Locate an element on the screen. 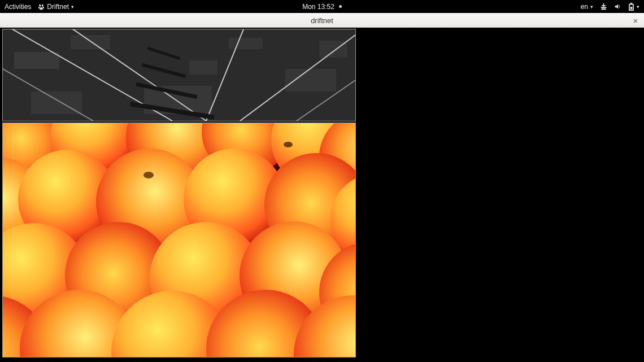 The height and width of the screenshot is (362, 644). battery-icon is located at coordinates (632, 7).